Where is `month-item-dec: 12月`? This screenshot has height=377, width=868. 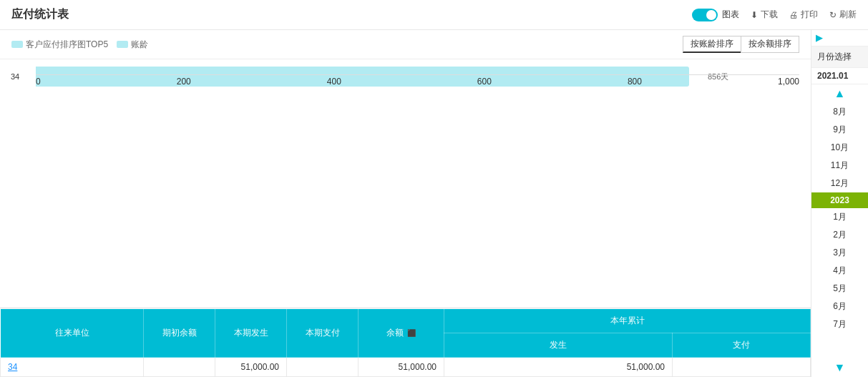
month-item-dec: 12月 is located at coordinates (840, 183).